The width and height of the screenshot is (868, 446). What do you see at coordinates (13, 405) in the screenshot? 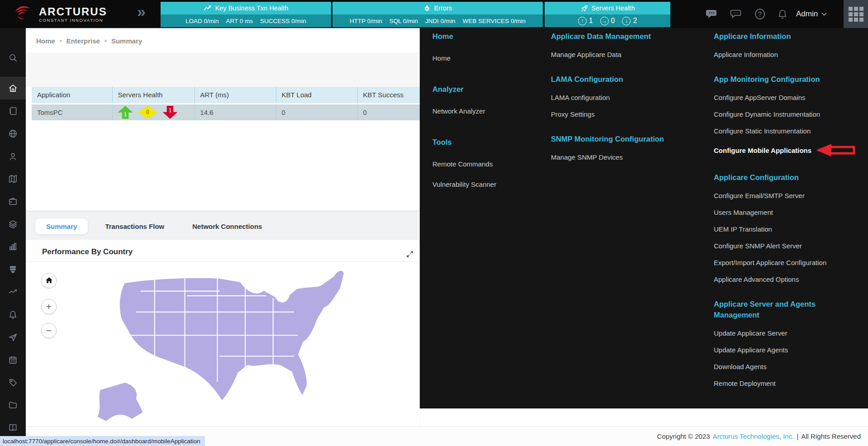
I see `sidebar-item-folder` at bounding box center [13, 405].